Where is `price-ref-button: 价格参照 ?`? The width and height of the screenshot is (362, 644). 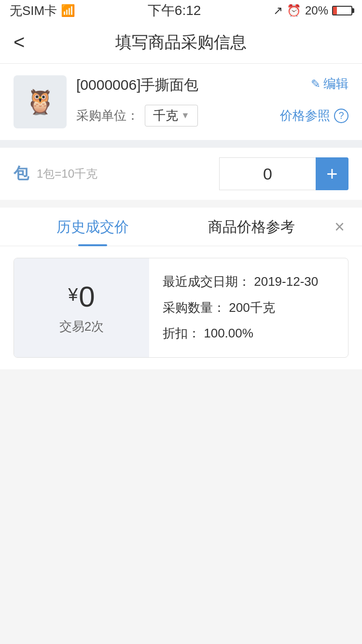 price-ref-button: 价格参照 ? is located at coordinates (314, 116).